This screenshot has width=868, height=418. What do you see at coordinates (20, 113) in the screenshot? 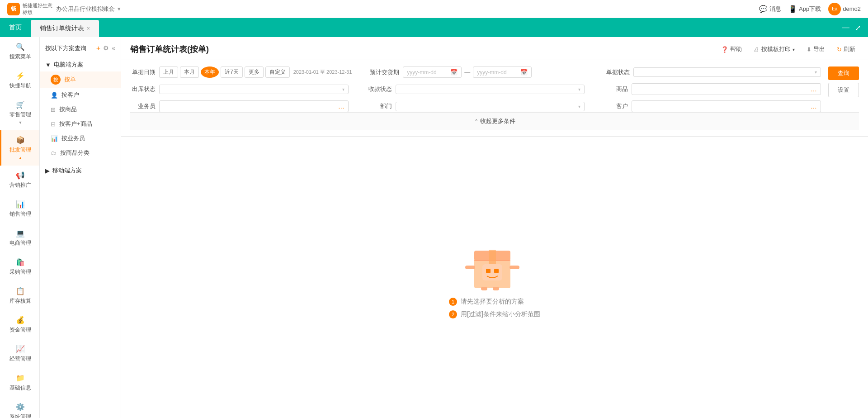
I see `sidebar-item-retail: 🛒 零售管理 ▼` at bounding box center [20, 113].